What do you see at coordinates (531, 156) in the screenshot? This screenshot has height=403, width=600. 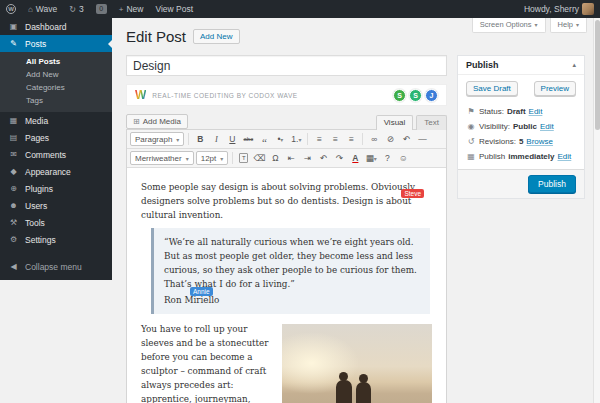 I see `schedule-value: immediately` at bounding box center [531, 156].